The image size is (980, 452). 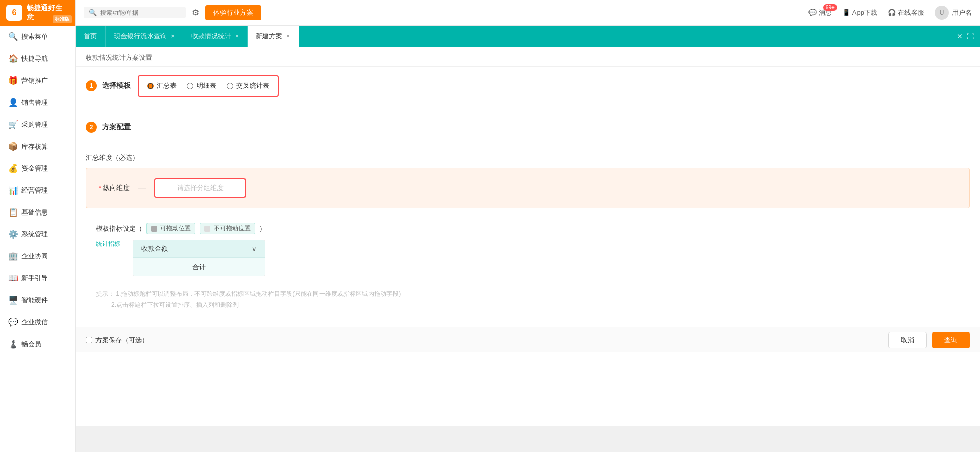 I want to click on sidebar-item-label: 库存核算, so click(x=35, y=147).